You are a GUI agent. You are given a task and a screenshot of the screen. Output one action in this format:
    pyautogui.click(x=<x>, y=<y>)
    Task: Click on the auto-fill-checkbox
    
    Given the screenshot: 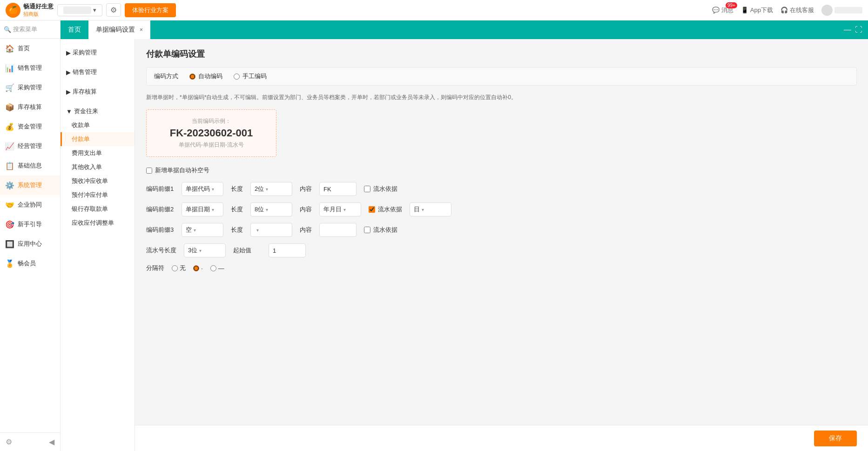 What is the action you would take?
    pyautogui.click(x=149, y=170)
    